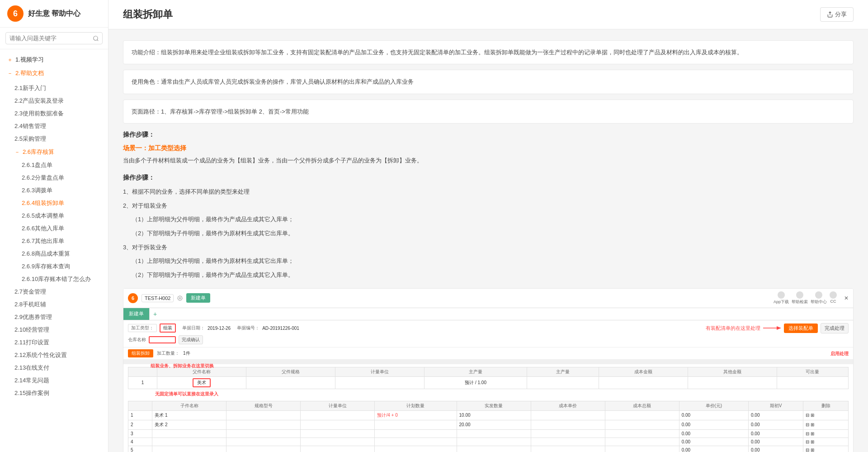  I want to click on sidebar-item-s2-2: 2.2产品安装及登录, so click(61, 101).